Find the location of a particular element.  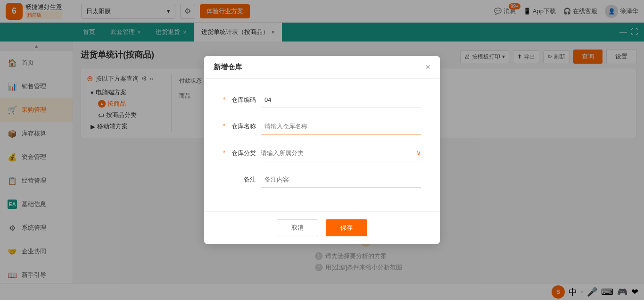

warehouse-name-label: 仓库名称 is located at coordinates (242, 126).